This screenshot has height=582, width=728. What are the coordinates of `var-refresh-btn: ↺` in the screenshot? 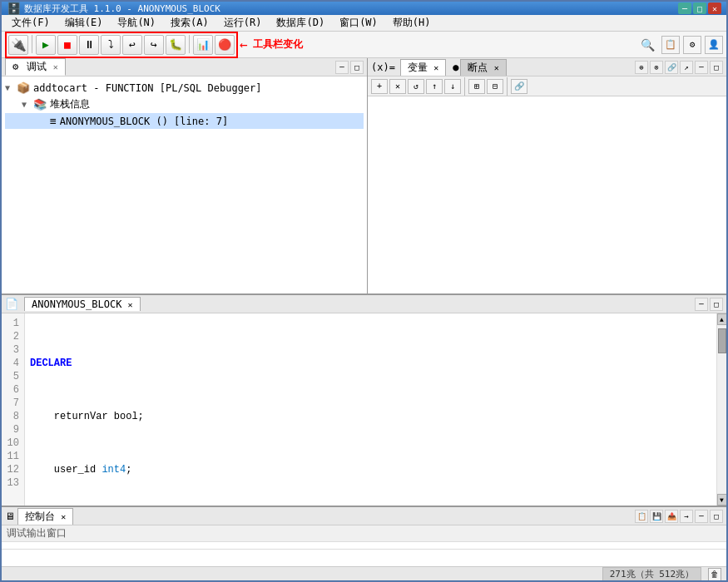 It's located at (416, 86).